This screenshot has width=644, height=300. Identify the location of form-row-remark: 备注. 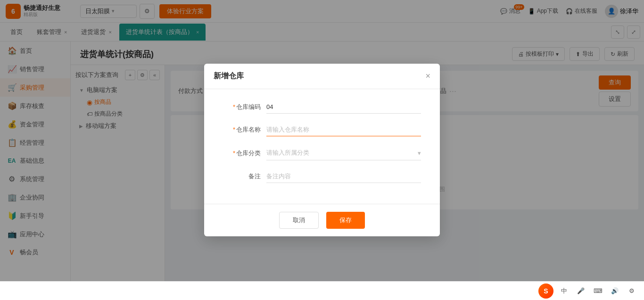
(322, 176).